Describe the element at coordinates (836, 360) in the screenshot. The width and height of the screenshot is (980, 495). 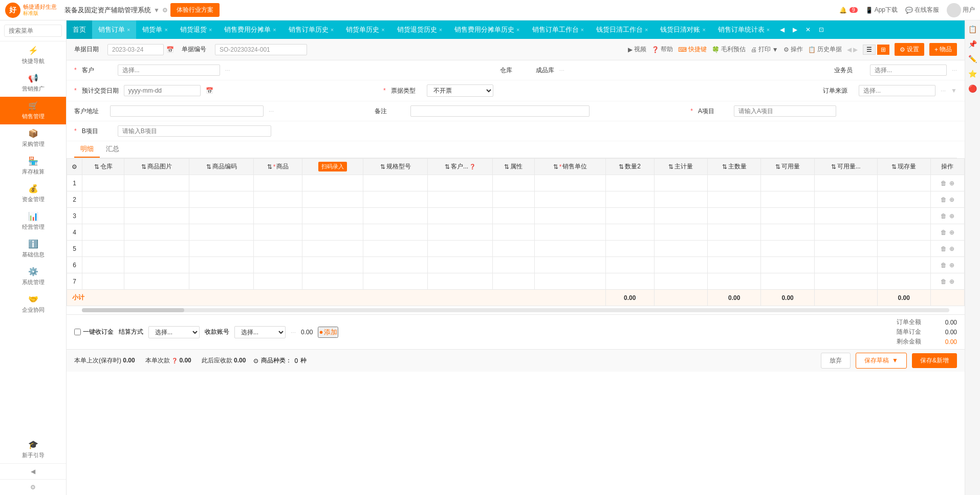
I see `discard-btn: 放弃` at that location.